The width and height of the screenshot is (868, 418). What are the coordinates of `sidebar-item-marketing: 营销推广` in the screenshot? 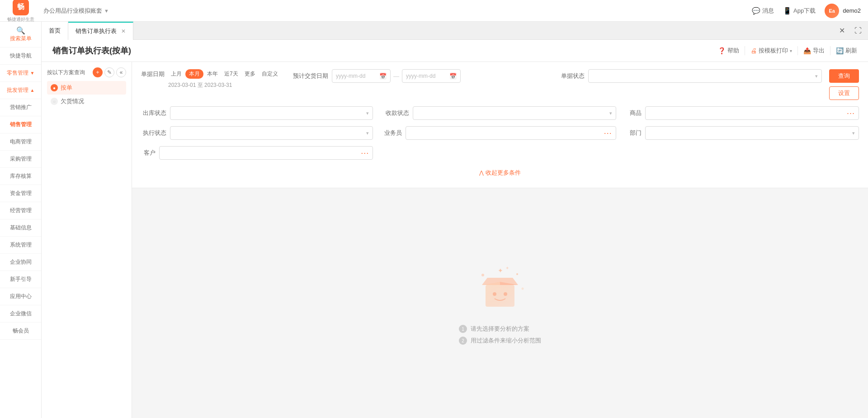 It's located at (21, 108).